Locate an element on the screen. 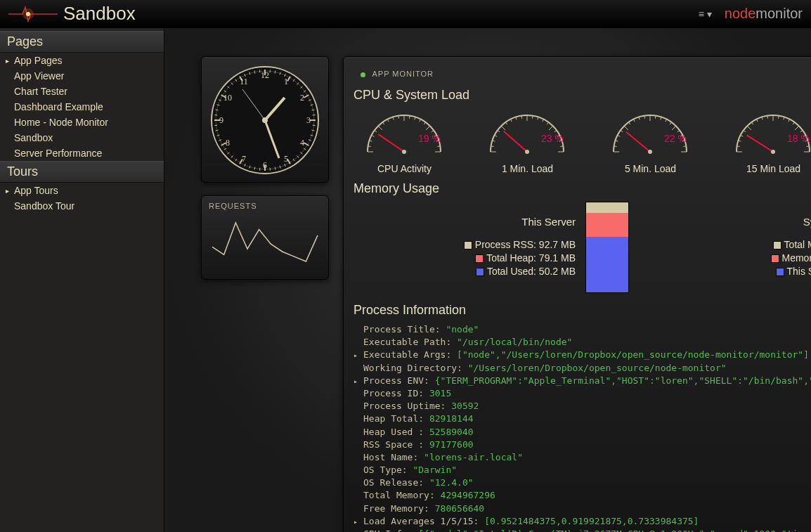  svg-text: 8 is located at coordinates (228, 143).